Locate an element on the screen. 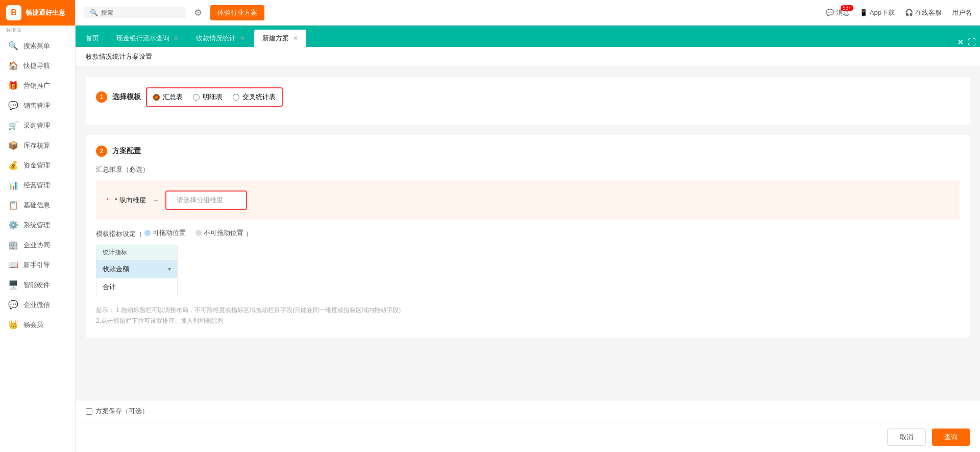 Image resolution: width=980 pixels, height=452 pixels. radio-detail-input is located at coordinates (196, 97).